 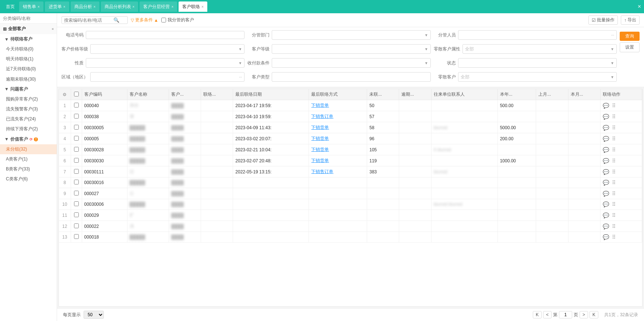 I want to click on next-page-button: >, so click(x=584, y=315).